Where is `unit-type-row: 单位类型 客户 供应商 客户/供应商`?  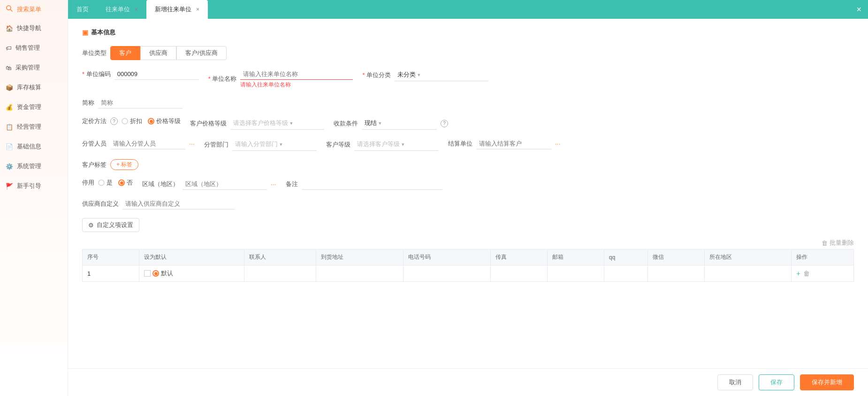 unit-type-row: 单位类型 客户 供应商 客户/供应商 is located at coordinates (468, 53).